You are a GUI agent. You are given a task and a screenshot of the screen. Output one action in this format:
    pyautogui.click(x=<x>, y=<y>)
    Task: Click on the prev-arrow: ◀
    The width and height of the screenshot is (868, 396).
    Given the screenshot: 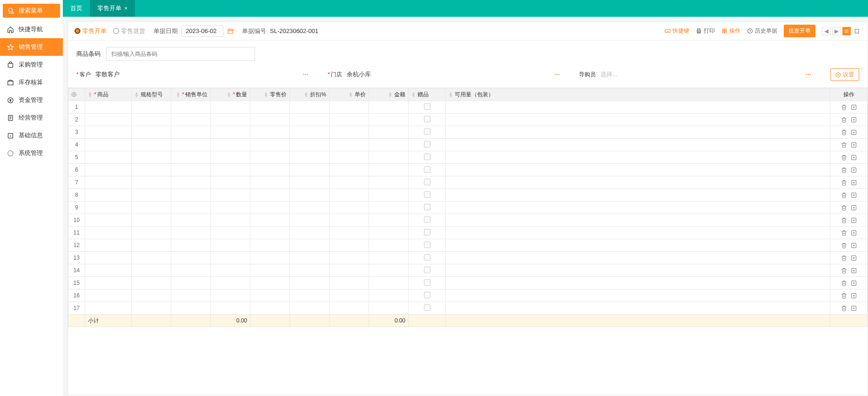 What is the action you would take?
    pyautogui.click(x=826, y=31)
    